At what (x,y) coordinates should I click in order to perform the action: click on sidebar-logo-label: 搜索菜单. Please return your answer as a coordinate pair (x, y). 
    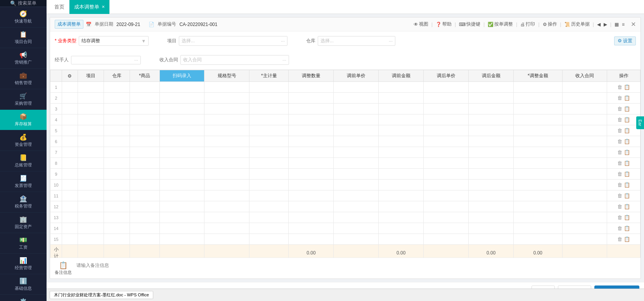
    Looking at the image, I should click on (27, 3).